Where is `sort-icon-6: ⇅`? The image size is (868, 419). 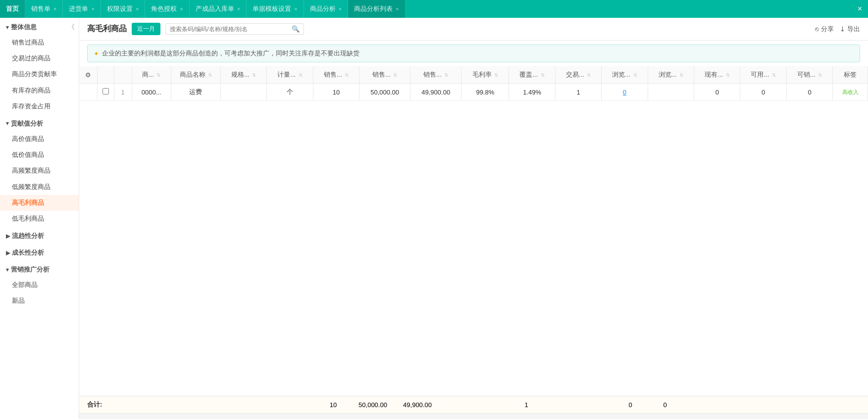
sort-icon-6: ⇅ is located at coordinates (395, 75).